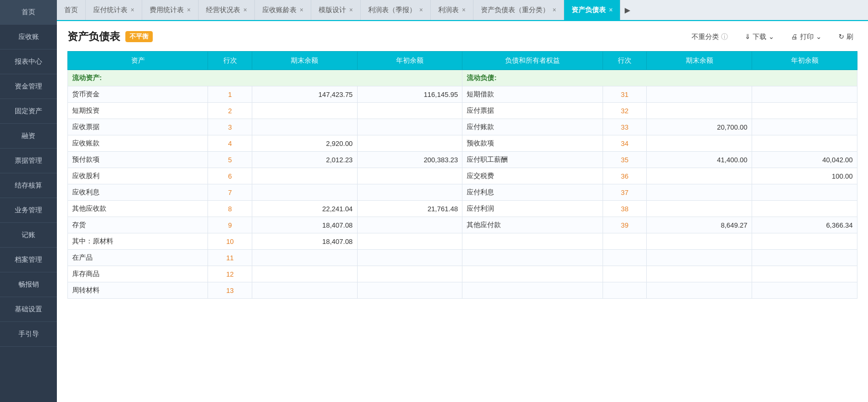  What do you see at coordinates (138, 258) in the screenshot?
I see `asset-label: 在产品` at bounding box center [138, 258].